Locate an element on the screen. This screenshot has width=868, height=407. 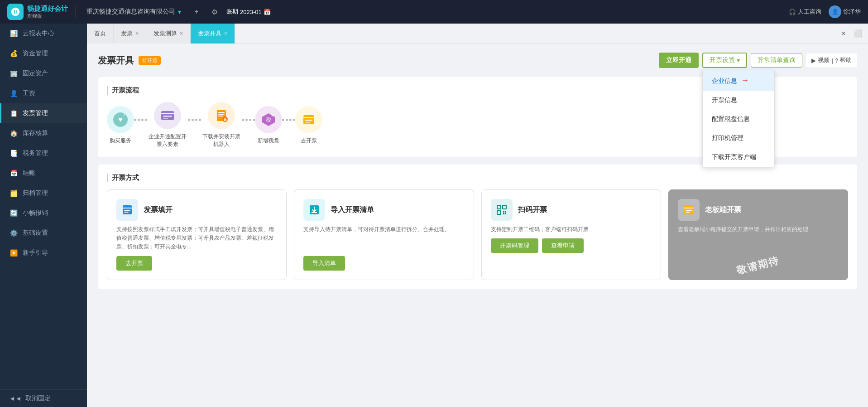
method-card-scan: 扫码开票 支持定制开票二维码，客户端可扫码开票 开票码管理 查看申请 is located at coordinates (571, 235).